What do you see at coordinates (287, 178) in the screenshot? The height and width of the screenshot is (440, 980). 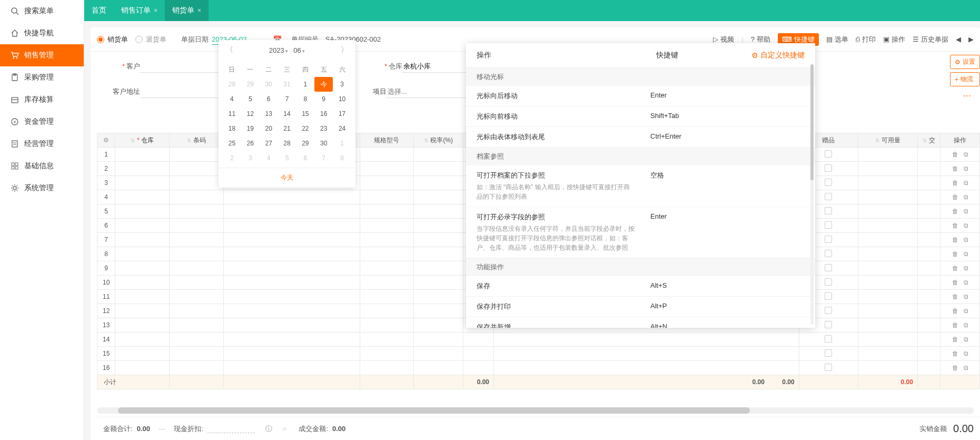 I see `today-button: 今天` at bounding box center [287, 178].